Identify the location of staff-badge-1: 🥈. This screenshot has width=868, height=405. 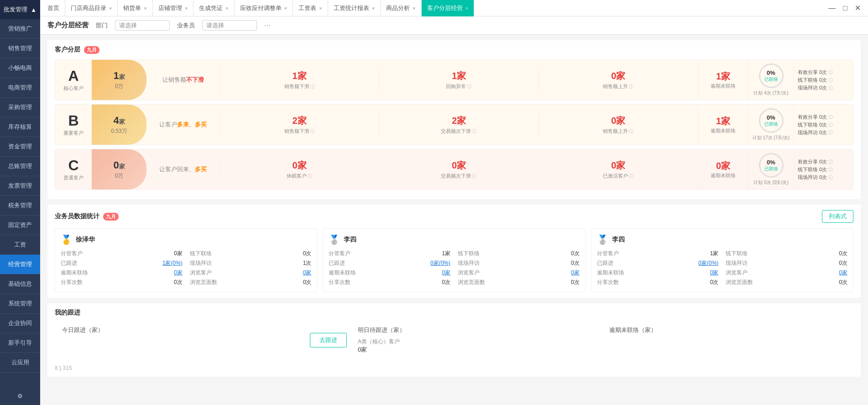
(334, 240).